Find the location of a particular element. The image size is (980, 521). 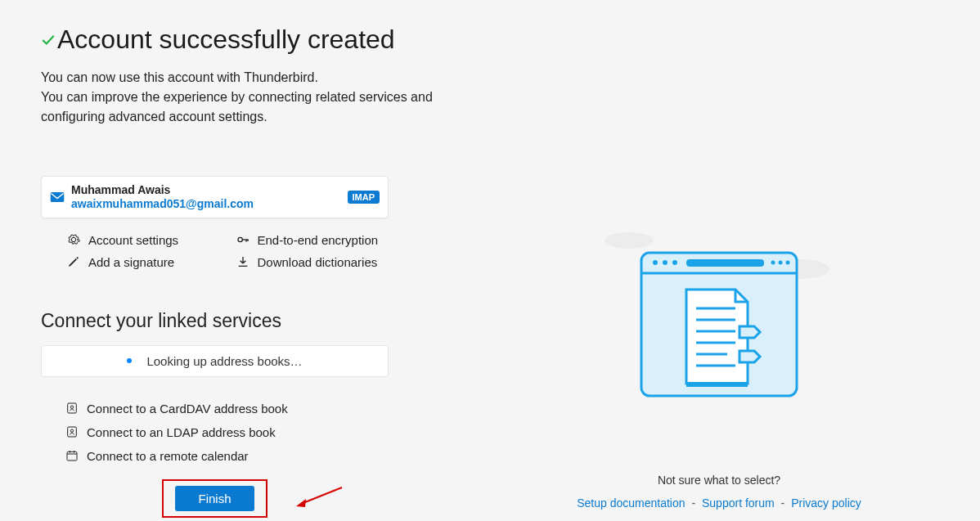

support-forum-link: Support forum is located at coordinates (738, 503).